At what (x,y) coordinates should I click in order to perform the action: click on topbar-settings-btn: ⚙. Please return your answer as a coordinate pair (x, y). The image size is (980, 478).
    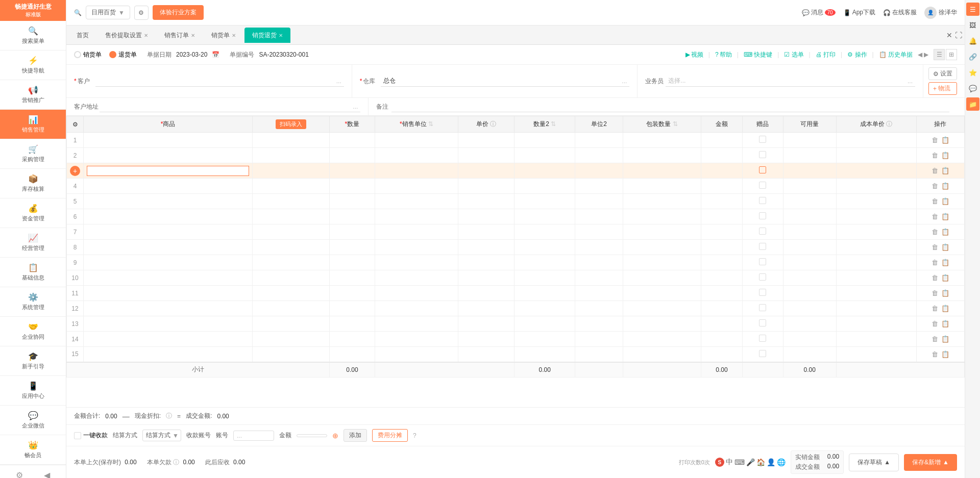
    Looking at the image, I should click on (141, 13).